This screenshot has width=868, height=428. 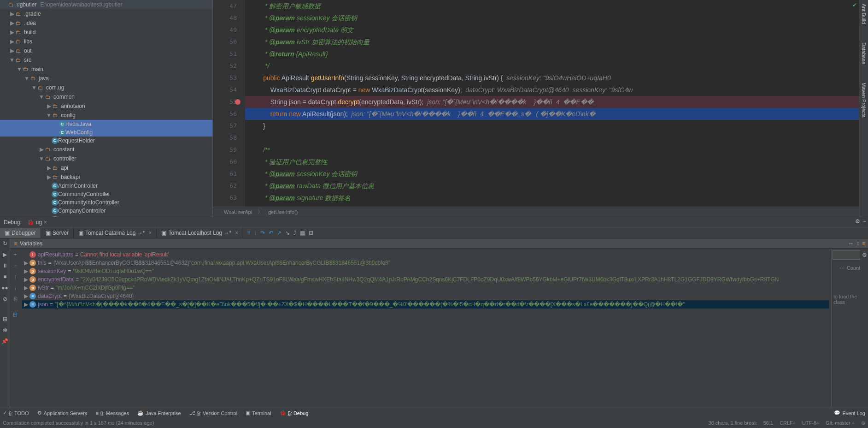 I want to click on breakpoint-icon, so click(x=238, y=102).